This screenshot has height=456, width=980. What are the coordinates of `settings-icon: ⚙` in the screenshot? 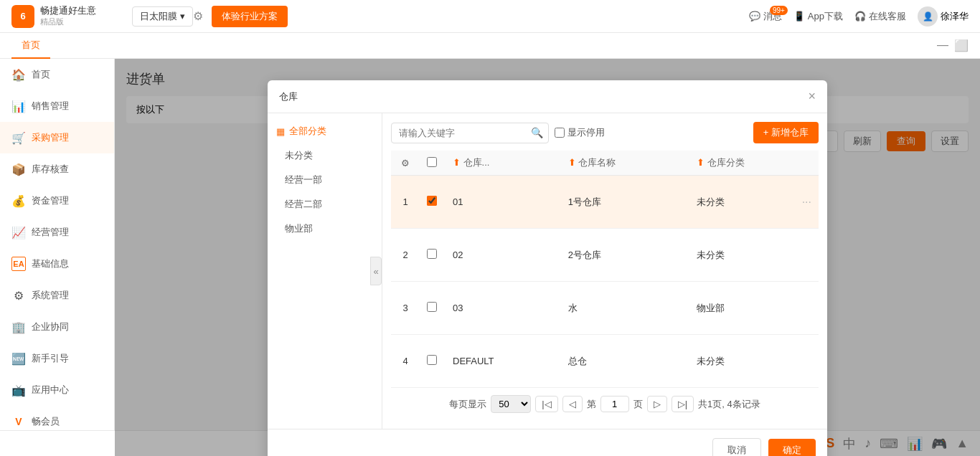 It's located at (198, 16).